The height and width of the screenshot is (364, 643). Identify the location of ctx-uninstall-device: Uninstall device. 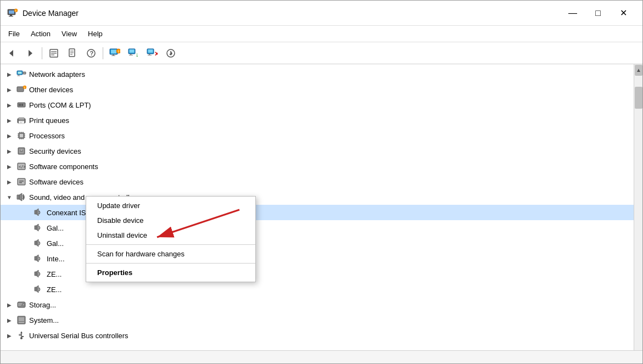
(171, 235).